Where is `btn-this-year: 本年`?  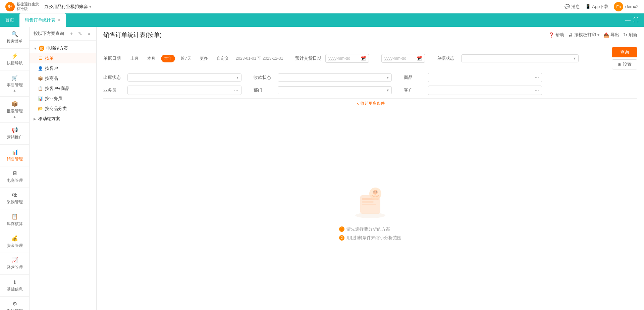 btn-this-year: 本年 is located at coordinates (168, 58).